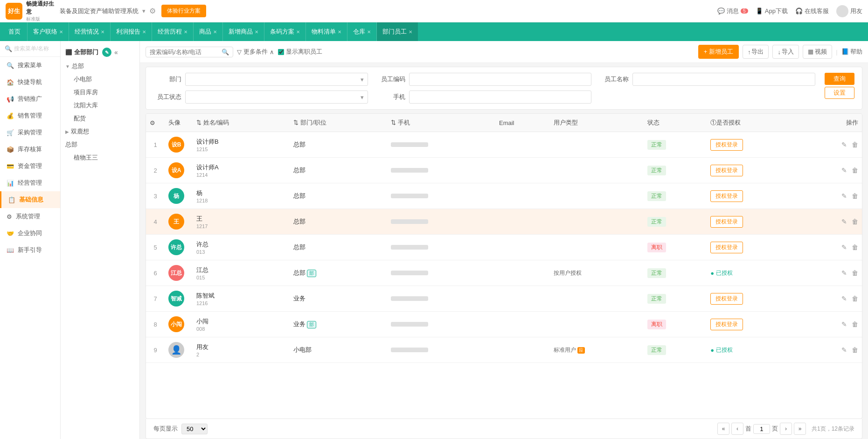  What do you see at coordinates (30, 82) in the screenshot?
I see `sidebar-item-quicknav: 🏠 快捷导航` at bounding box center [30, 82].